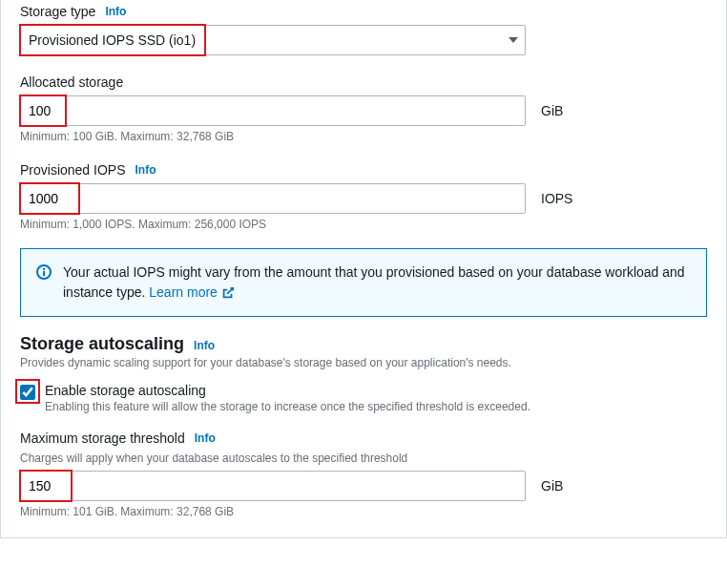 The height and width of the screenshot is (588, 727). What do you see at coordinates (192, 292) in the screenshot?
I see `learn-more-link: Learn more` at bounding box center [192, 292].